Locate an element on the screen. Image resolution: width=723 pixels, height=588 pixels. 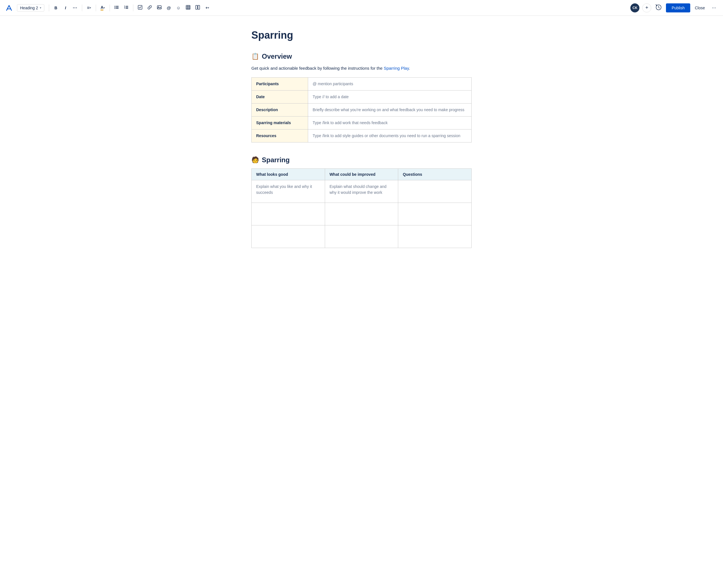
close-button: Close is located at coordinates (700, 8).